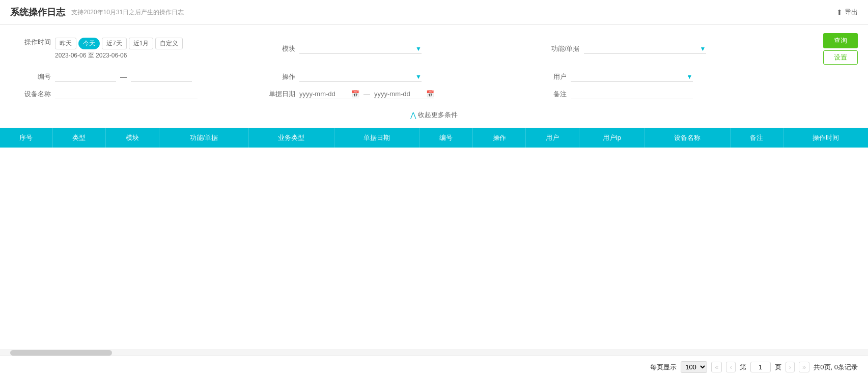 The image size is (868, 378). What do you see at coordinates (418, 49) in the screenshot?
I see `module-chevron-icon: ▼` at bounding box center [418, 49].